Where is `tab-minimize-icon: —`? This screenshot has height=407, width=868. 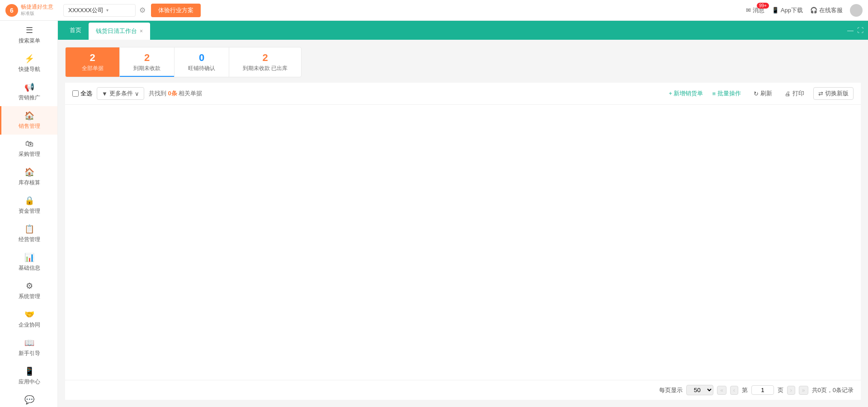
tab-minimize-icon: — is located at coordinates (850, 30).